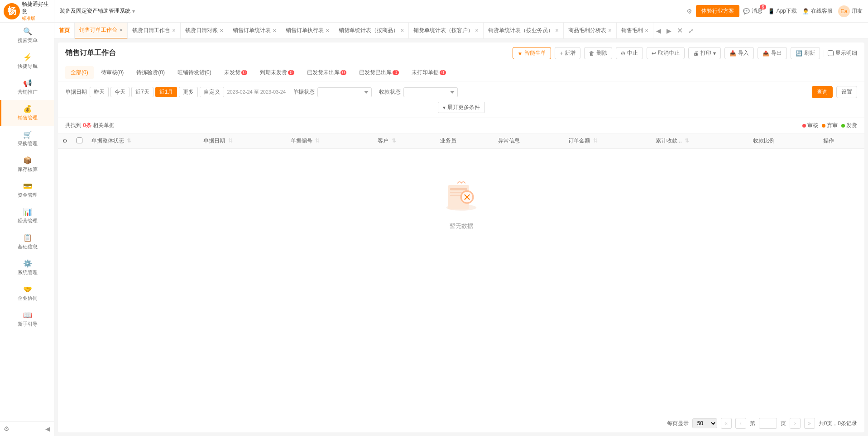 The image size is (868, 436). Describe the element at coordinates (212, 92) in the screenshot. I see `date-btn-custom: 自定义` at that location.